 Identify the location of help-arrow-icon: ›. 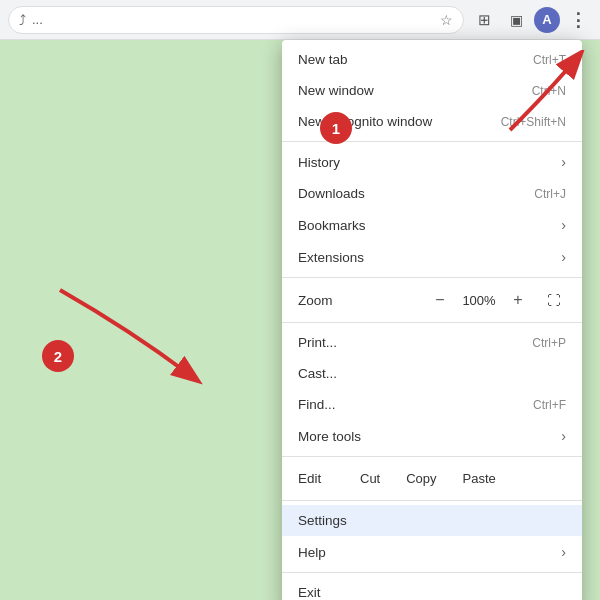
(564, 552).